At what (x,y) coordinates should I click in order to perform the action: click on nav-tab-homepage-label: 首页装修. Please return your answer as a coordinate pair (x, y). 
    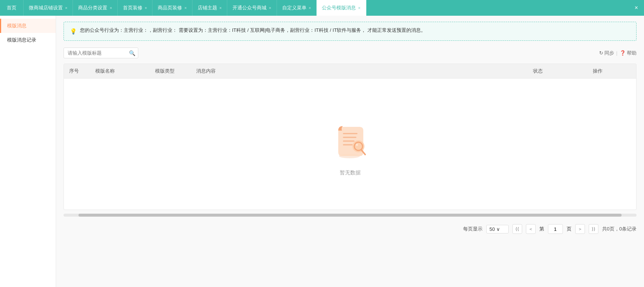
    Looking at the image, I should click on (133, 8).